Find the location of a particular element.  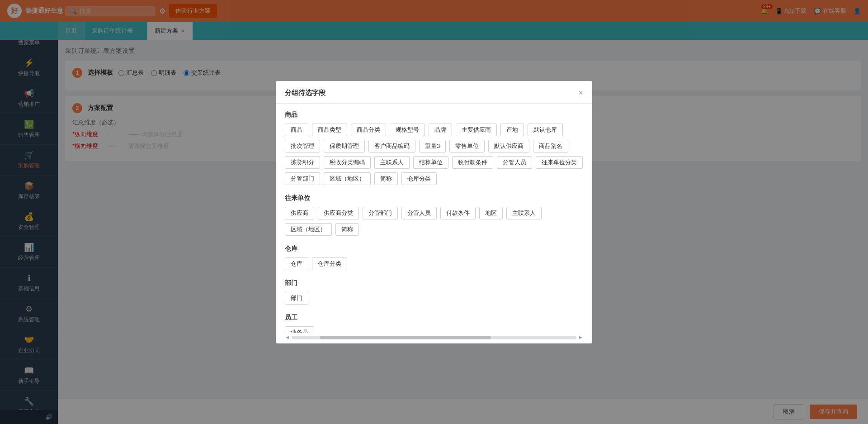

field-tag: 仓库 is located at coordinates (297, 264).